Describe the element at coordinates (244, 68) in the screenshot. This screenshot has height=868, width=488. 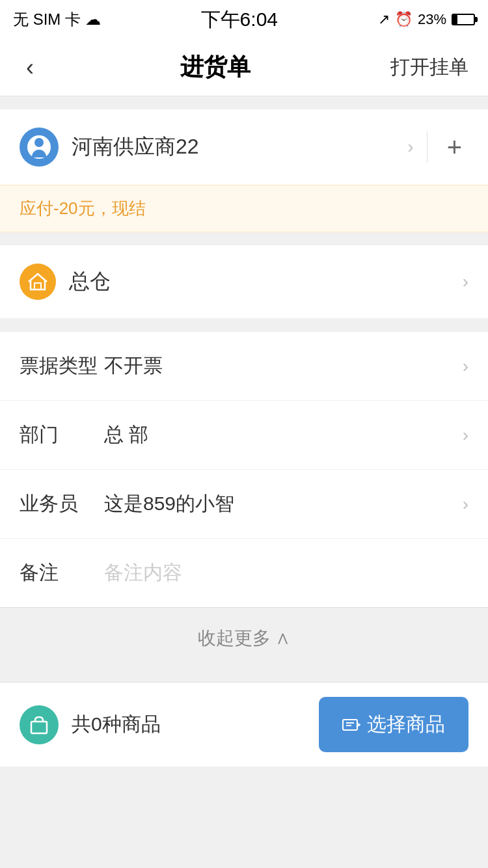
I see `nav-bar: ‹ 进货单 打开挂单` at that location.